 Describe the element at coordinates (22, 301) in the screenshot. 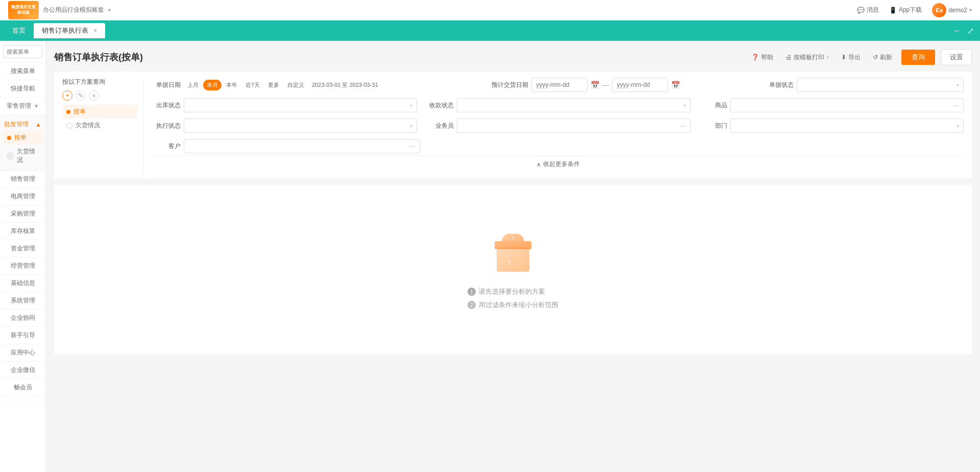

I see `sidebar-item-basic: 系统管理` at that location.